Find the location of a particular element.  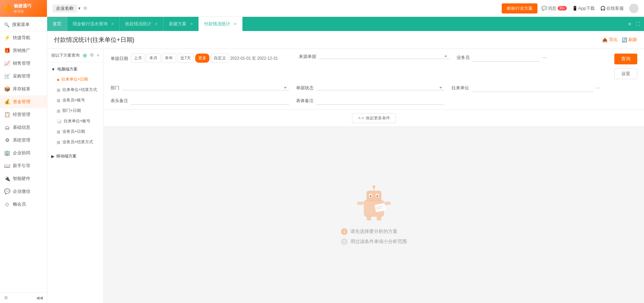

tab-receipt-stats: 收款情况统计 ✕ is located at coordinates (142, 24).